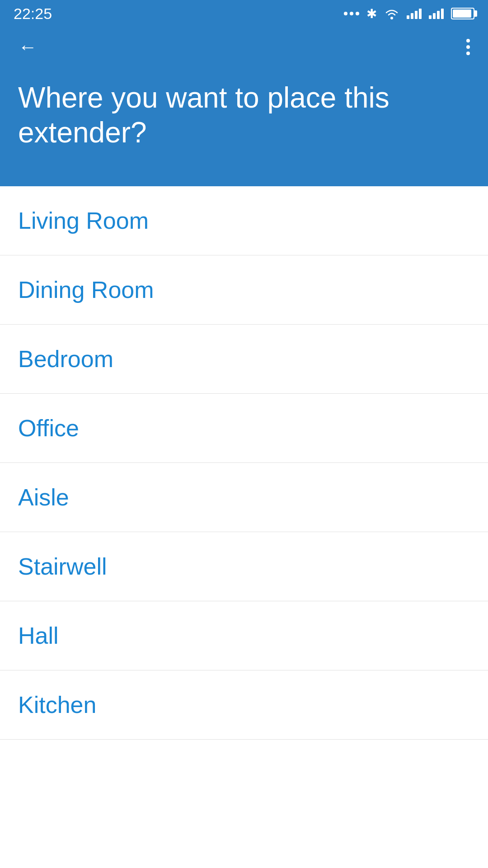 The width and height of the screenshot is (488, 868). Describe the element at coordinates (62, 566) in the screenshot. I see `list-item-label-stairwell: Stairwell` at that location.